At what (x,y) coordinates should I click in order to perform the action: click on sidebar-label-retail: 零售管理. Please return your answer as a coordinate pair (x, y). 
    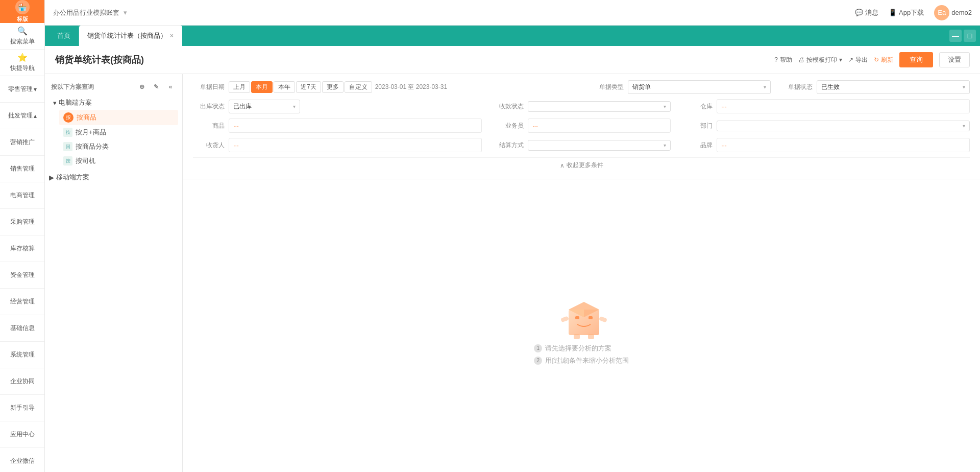
    Looking at the image, I should click on (20, 89).